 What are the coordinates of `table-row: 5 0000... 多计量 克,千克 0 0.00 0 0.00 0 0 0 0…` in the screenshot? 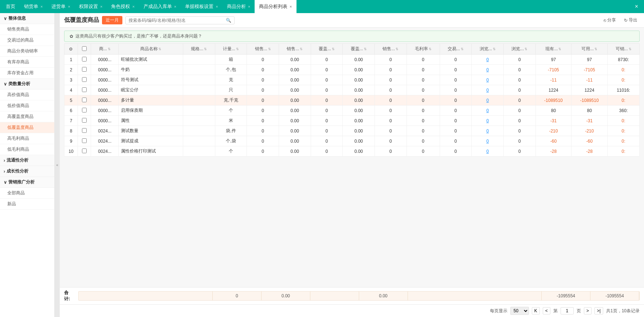 It's located at (352, 100).